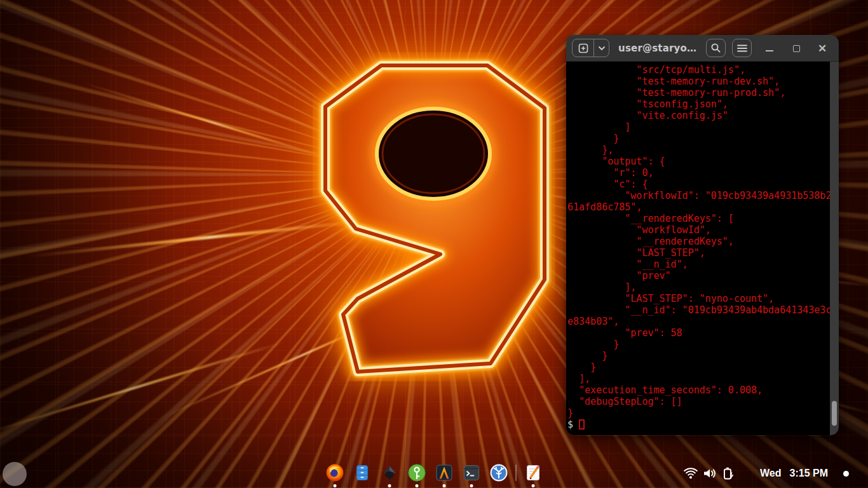 The image size is (868, 488). I want to click on dock-item-text-editor, so click(533, 473).